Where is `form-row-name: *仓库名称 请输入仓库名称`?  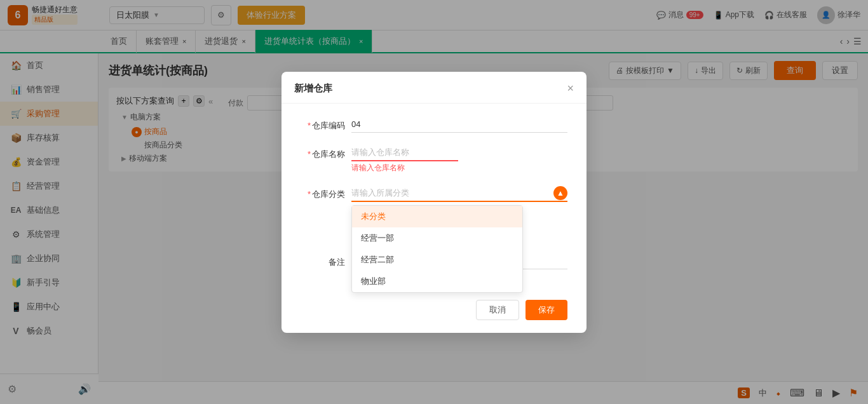
form-row-name: *仓库名称 请输入仓库名称 is located at coordinates (434, 159).